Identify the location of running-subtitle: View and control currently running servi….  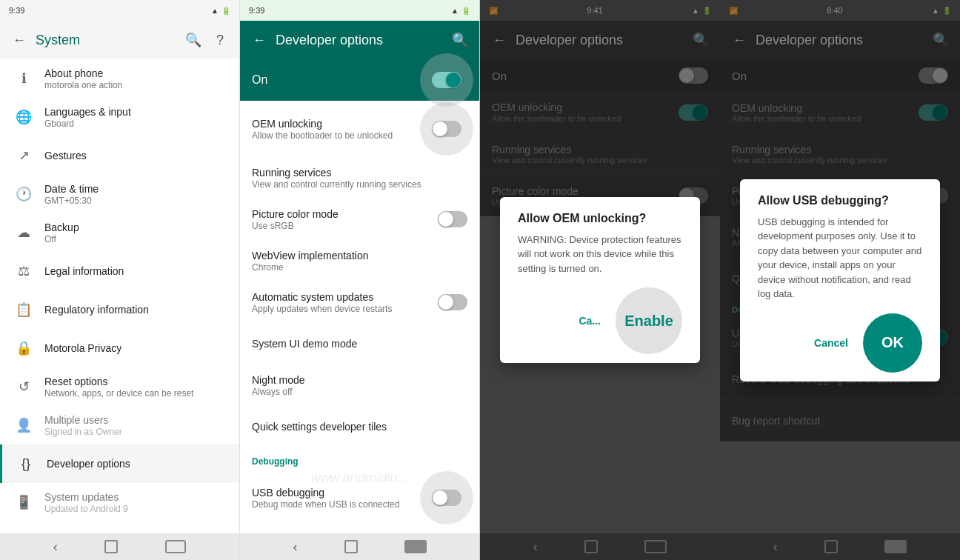
(360, 184).